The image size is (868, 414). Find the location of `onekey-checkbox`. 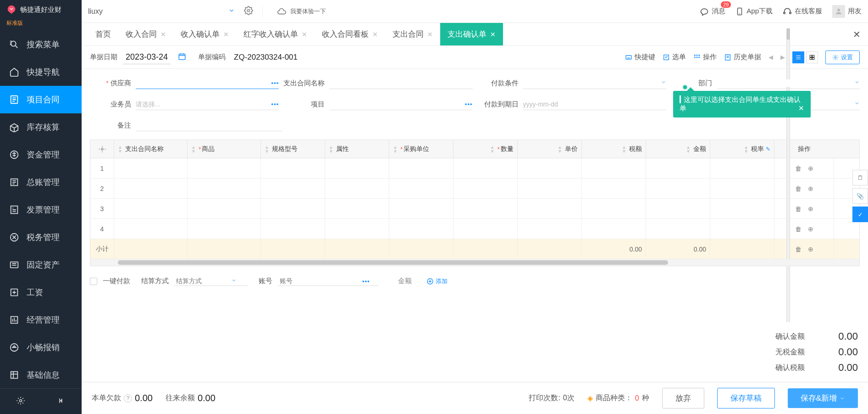

onekey-checkbox is located at coordinates (94, 281).